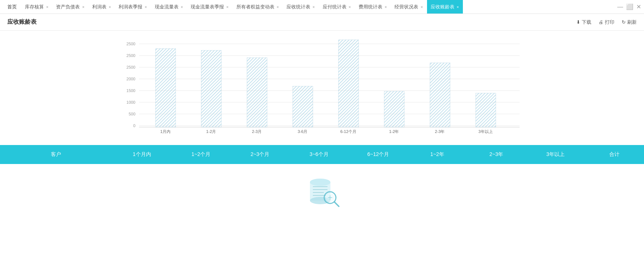  I want to click on empty-illustration, so click(322, 193).